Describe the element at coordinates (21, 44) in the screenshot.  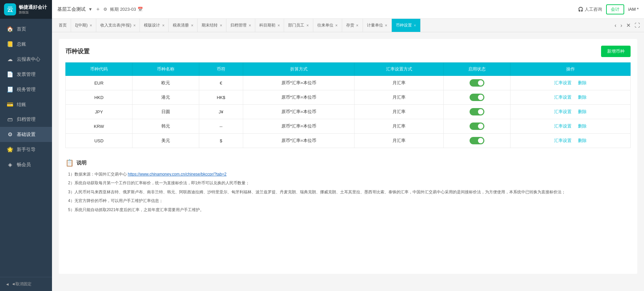
I see `ledger-label: 总账` at that location.